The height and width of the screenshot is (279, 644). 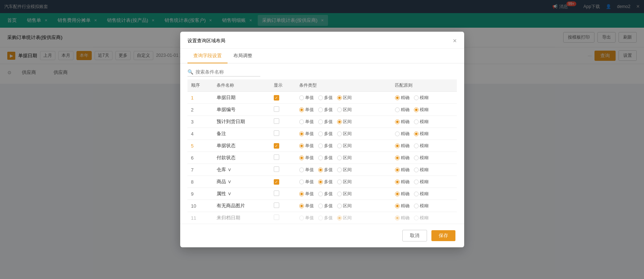 What do you see at coordinates (200, 82) in the screenshot?
I see `th-order: 顺序` at bounding box center [200, 82].